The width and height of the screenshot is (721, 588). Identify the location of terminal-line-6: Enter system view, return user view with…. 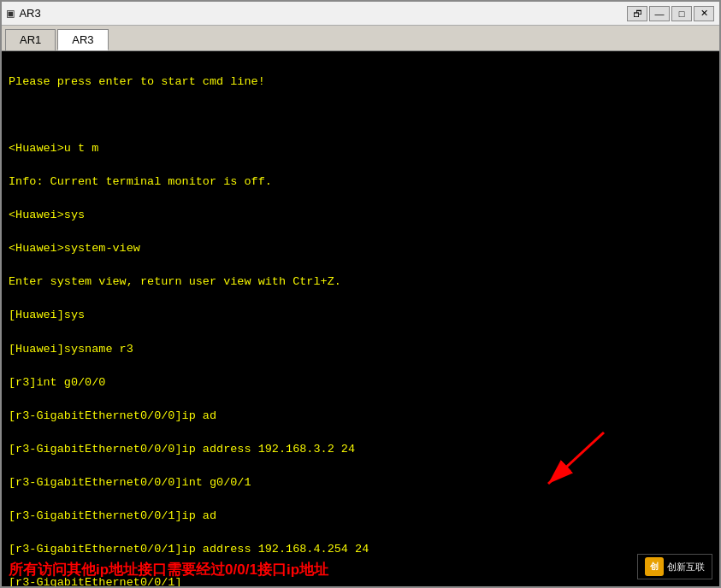
(361, 282).